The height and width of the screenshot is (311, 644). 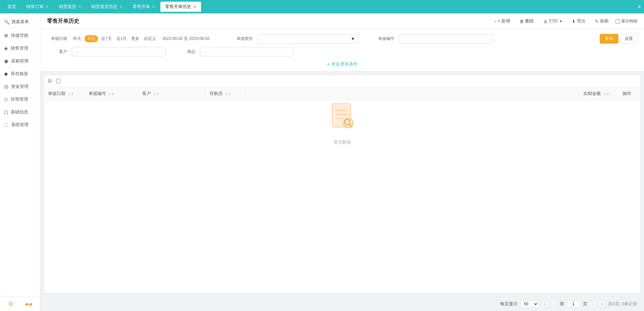 What do you see at coordinates (20, 125) in the screenshot?
I see `sidebar-item-system: ◌ 系统管理` at bounding box center [20, 125].